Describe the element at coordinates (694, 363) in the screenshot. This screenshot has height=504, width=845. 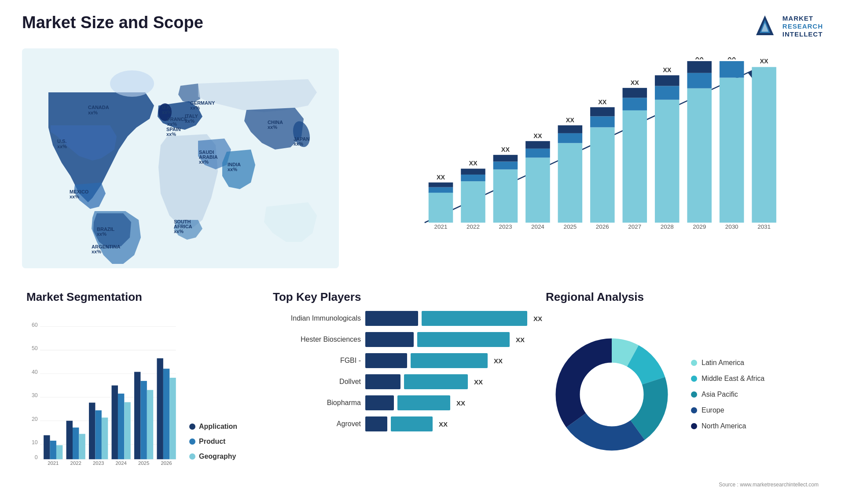
I see `latin-america-dot` at that location.